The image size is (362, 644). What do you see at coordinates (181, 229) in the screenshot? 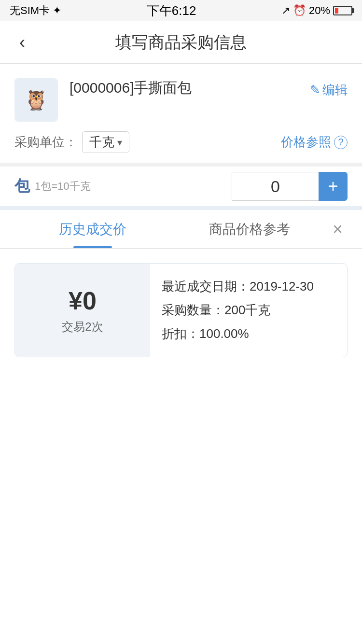
I see `tab-header: 历史成交价 商品价格参考 ×` at bounding box center [181, 229].